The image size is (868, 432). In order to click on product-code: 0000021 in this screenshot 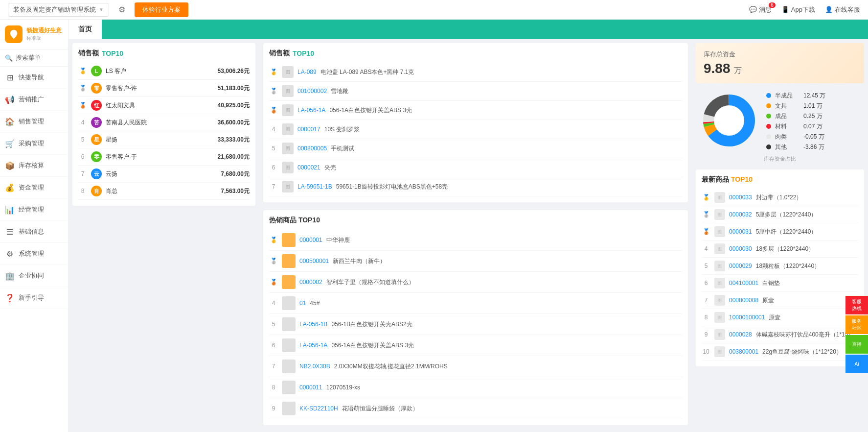, I will do `click(309, 168)`.